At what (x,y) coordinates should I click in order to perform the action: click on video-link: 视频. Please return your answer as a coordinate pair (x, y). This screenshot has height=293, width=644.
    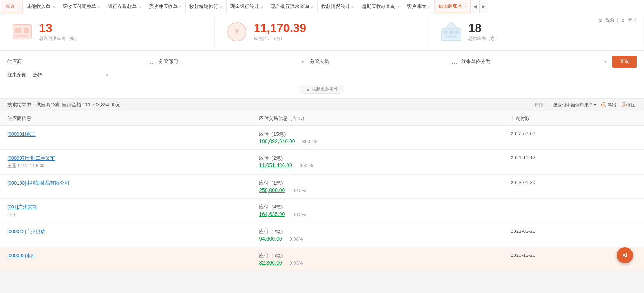
    Looking at the image, I should click on (610, 20).